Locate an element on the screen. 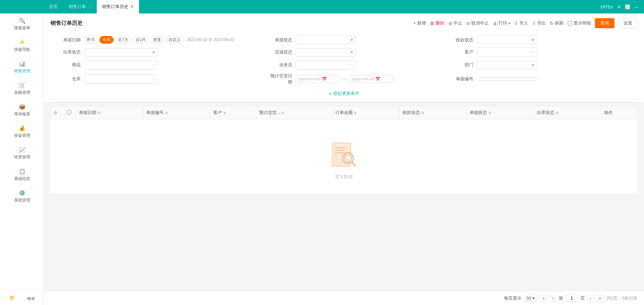 This screenshot has width=644, height=305. sidebar-item-basic-info: 📋 基础信息 is located at coordinates (22, 175).